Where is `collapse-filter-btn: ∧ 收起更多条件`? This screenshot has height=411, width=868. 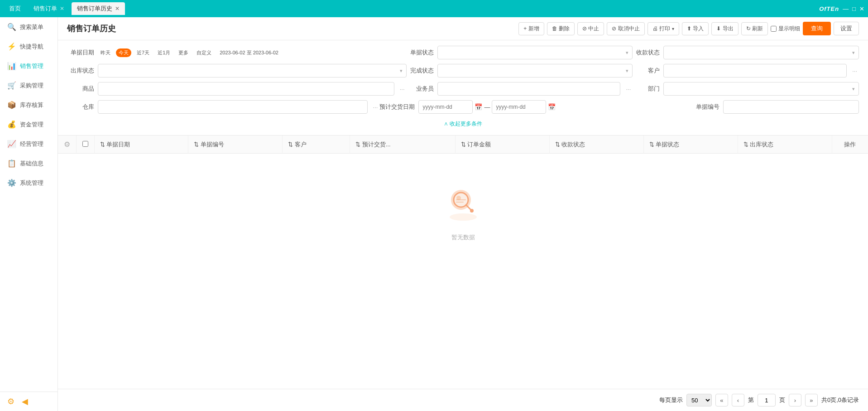
collapse-filter-btn: ∧ 收起更多条件 is located at coordinates (463, 124).